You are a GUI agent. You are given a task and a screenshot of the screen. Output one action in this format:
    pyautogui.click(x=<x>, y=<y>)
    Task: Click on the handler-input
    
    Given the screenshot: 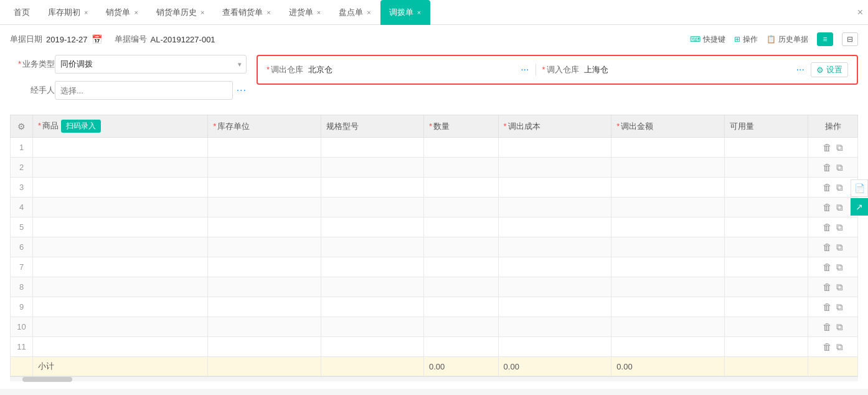 What is the action you would take?
    pyautogui.click(x=144, y=90)
    